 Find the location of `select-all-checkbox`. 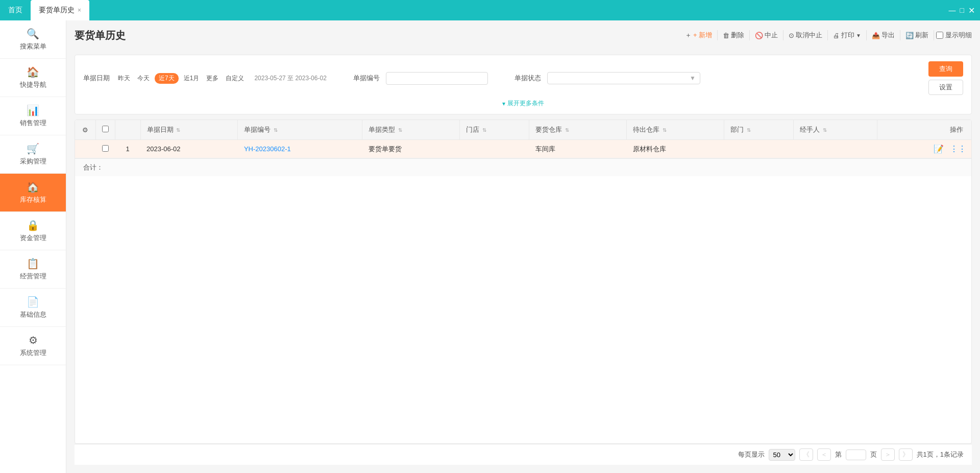

select-all-checkbox is located at coordinates (105, 129).